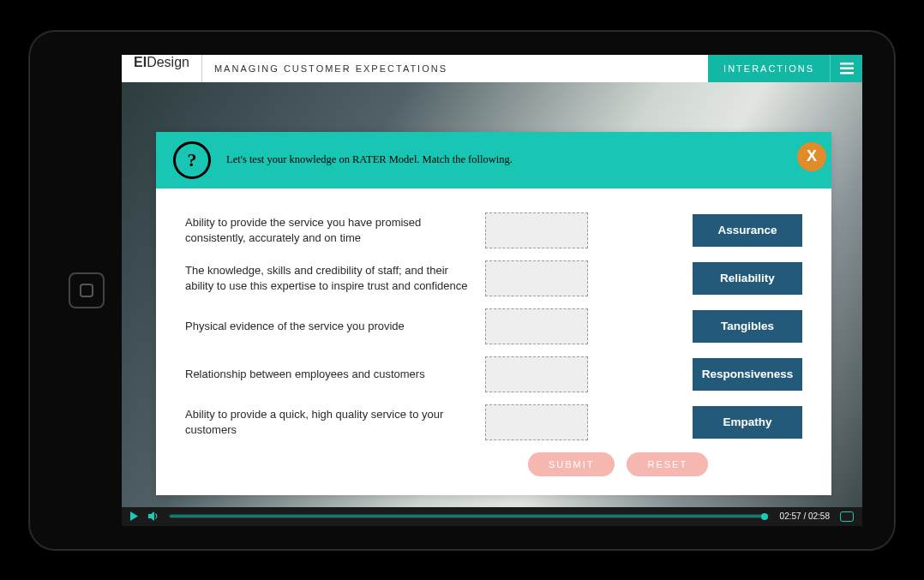 The height and width of the screenshot is (580, 924). What do you see at coordinates (747, 230) in the screenshot?
I see `option-assurance: Assurance` at bounding box center [747, 230].